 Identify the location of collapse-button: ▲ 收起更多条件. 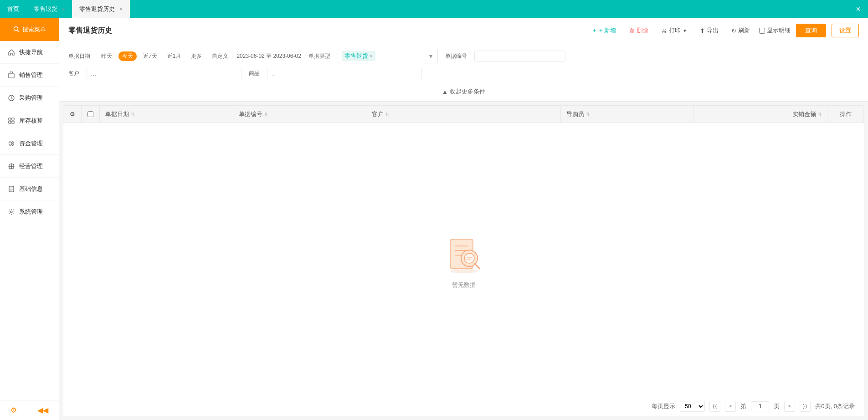
(464, 92).